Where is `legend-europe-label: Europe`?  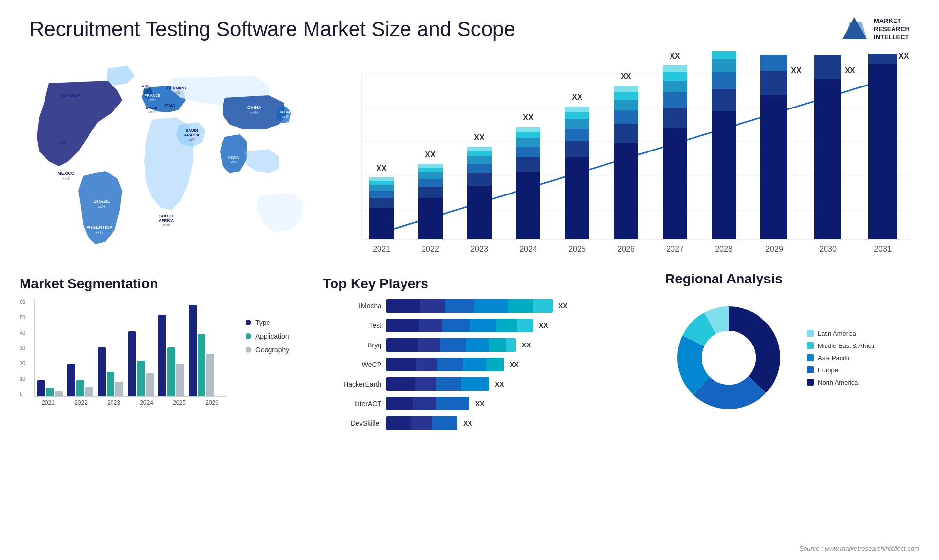 legend-europe-label: Europe is located at coordinates (828, 370).